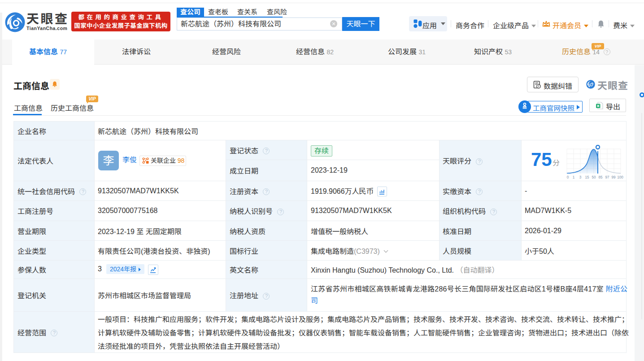  Describe the element at coordinates (594, 178) in the screenshot. I see `svg-text: 50` at that location.